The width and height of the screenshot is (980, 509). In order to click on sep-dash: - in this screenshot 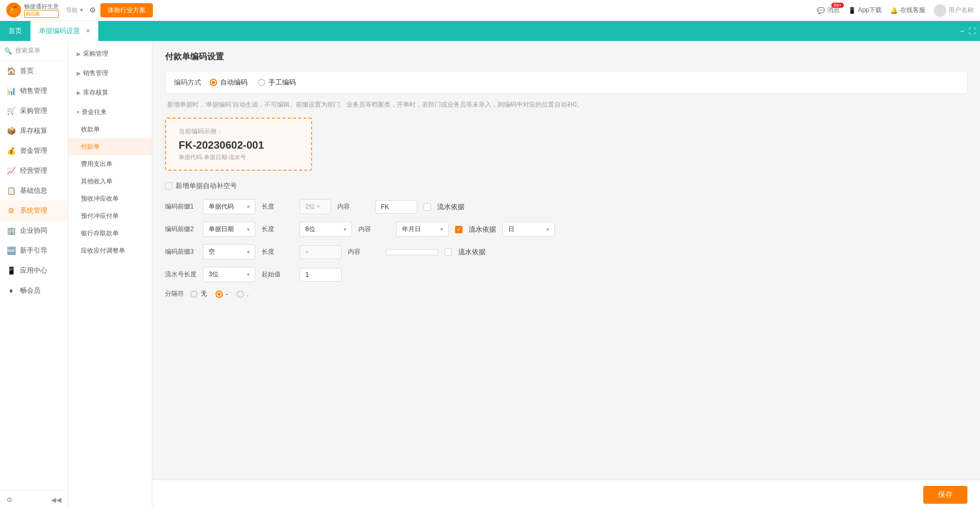, I will do `click(222, 294)`.